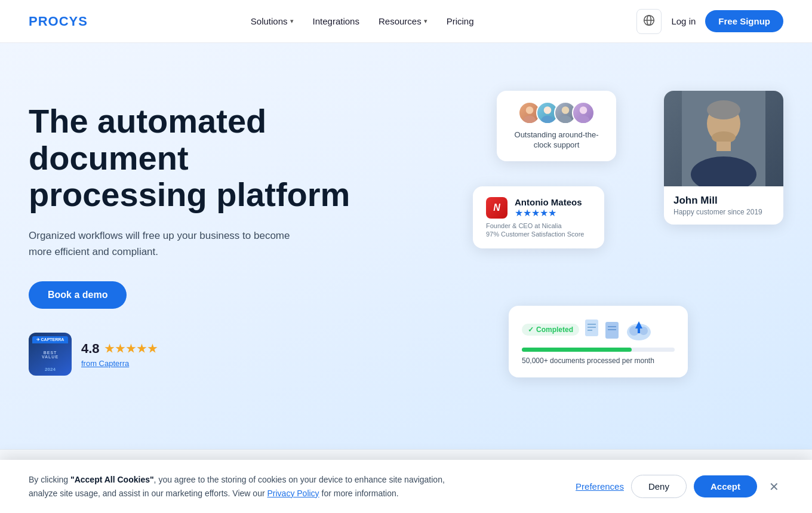 The height and width of the screenshot is (513, 812). Describe the element at coordinates (725, 486) in the screenshot. I see `accept-button: Accept` at that location.